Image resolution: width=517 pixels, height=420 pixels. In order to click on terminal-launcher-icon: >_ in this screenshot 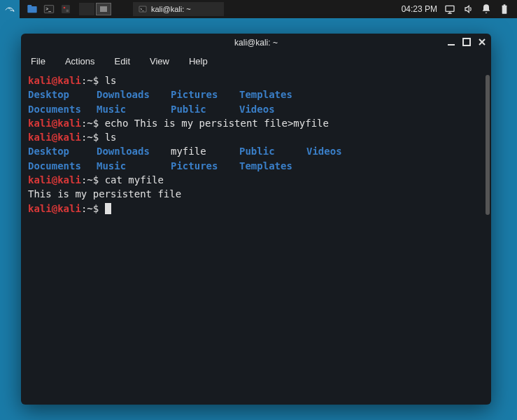, I will do `click(49, 9)`.